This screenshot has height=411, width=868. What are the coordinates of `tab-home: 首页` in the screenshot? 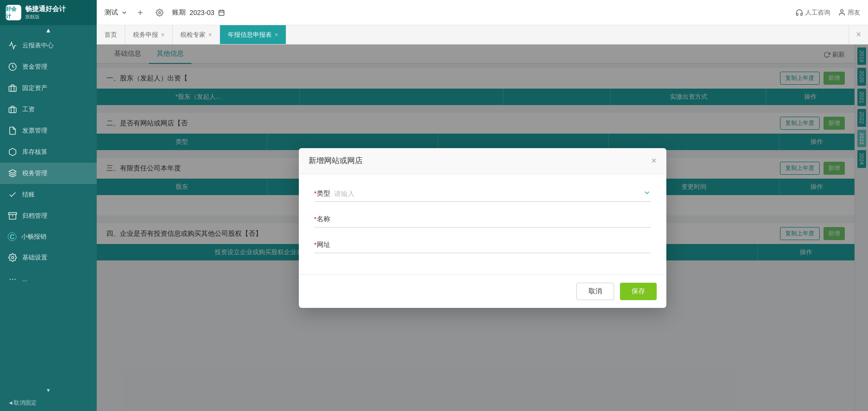 It's located at (111, 35).